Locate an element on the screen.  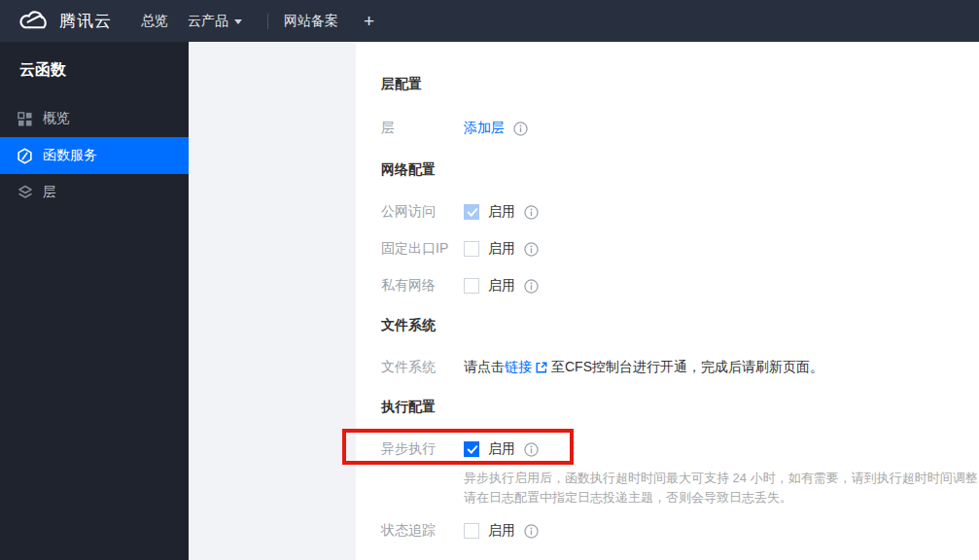
chevron-down-icon is located at coordinates (238, 21).